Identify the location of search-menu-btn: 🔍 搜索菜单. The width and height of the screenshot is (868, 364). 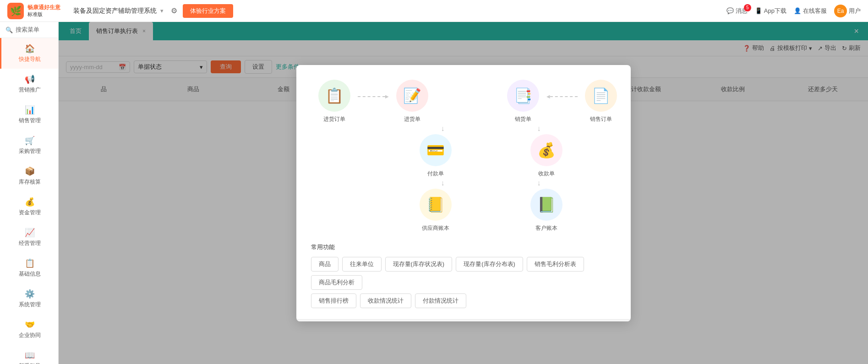
(29, 30).